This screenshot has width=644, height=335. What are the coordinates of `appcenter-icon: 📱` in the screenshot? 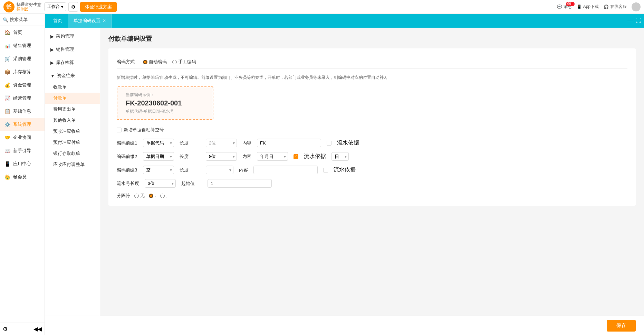 It's located at (7, 164).